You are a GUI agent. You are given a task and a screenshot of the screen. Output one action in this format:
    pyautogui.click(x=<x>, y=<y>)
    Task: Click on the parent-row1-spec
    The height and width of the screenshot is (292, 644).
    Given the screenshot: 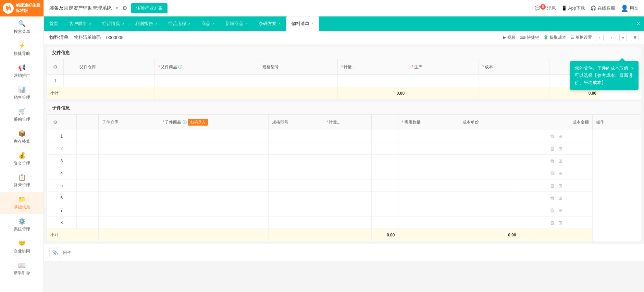 What is the action you would take?
    pyautogui.click(x=207, y=81)
    